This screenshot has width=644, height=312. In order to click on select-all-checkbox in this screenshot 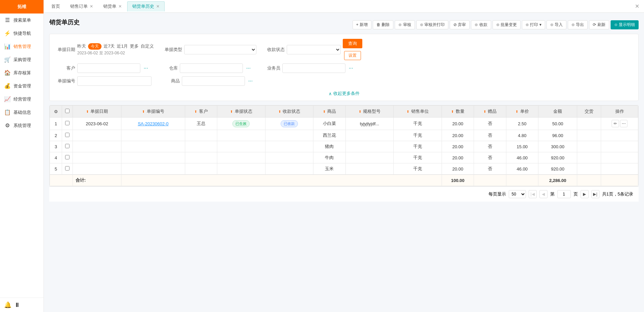, I will do `click(67, 111)`.